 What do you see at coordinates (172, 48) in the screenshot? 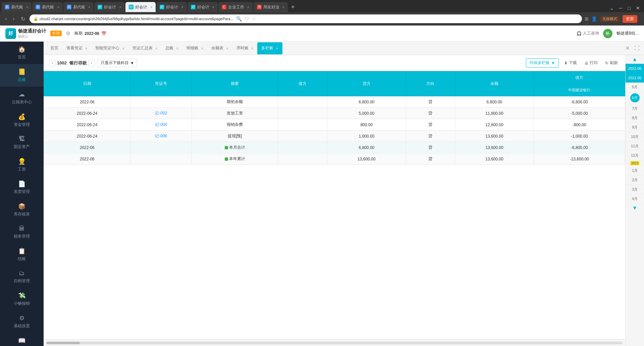
I see `tab-general-ledger: 总账 ×` at bounding box center [172, 48].